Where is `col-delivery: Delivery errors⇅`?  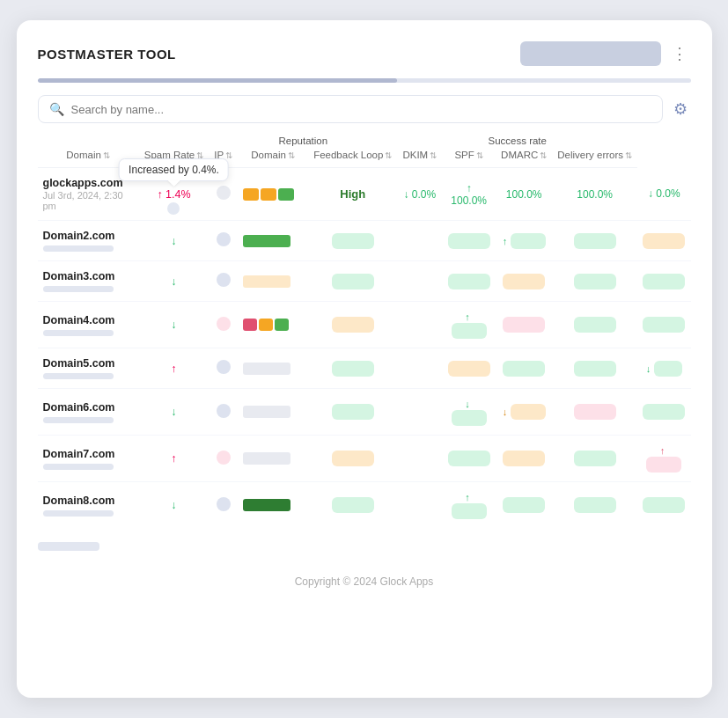 col-delivery: Delivery errors⇅ is located at coordinates (595, 157).